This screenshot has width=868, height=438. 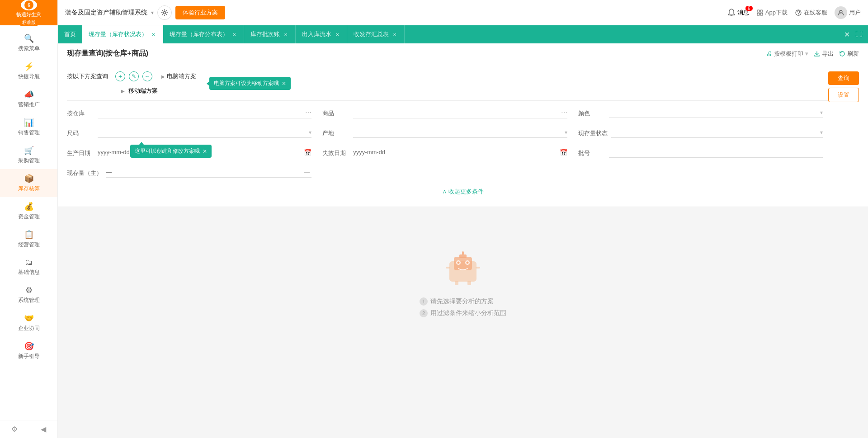 What do you see at coordinates (108, 53) in the screenshot?
I see `page-title: 现存量查询(按仓库+商品)` at bounding box center [108, 53].